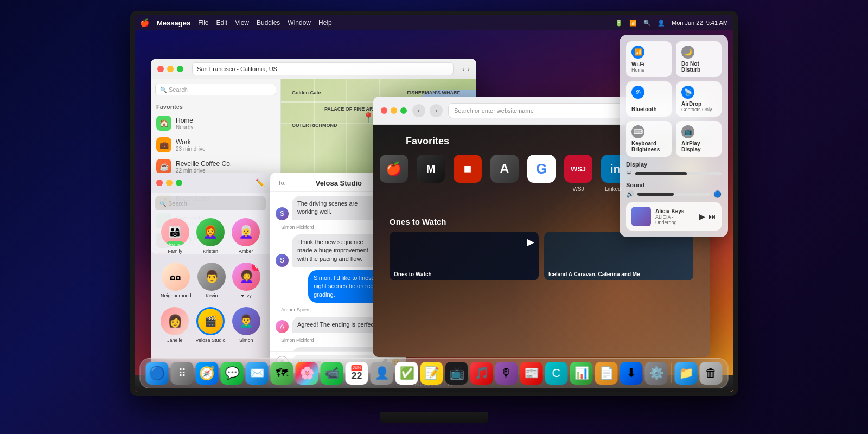 Image resolution: width=868 pixels, height=434 pixels. Describe the element at coordinates (678, 174) in the screenshot. I see `brightness-slider` at that location.